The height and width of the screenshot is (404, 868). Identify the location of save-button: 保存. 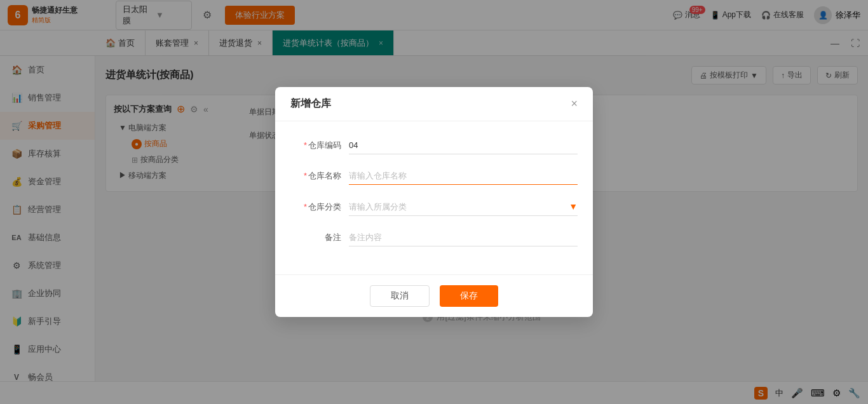
(469, 296).